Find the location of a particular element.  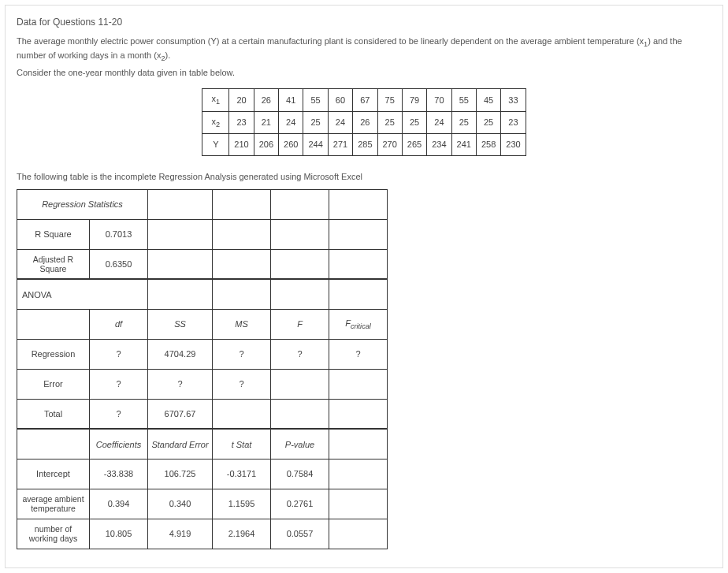

cell: 244 is located at coordinates (315, 144).